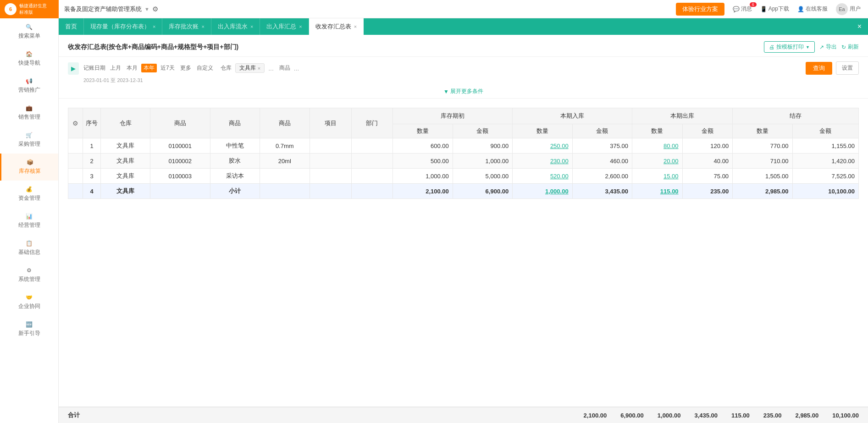 Image resolution: width=868 pixels, height=423 pixels. Describe the element at coordinates (235, 161) in the screenshot. I see `row2-name: 胶水` at that location.